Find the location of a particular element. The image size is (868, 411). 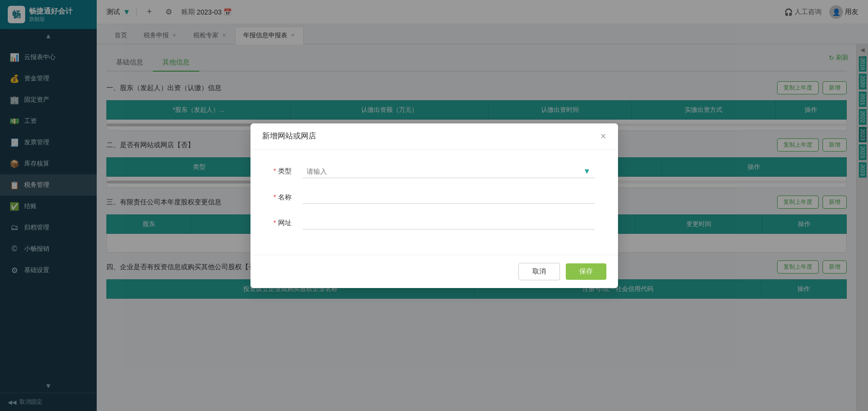

form-row-url: * 网址 is located at coordinates (434, 224).